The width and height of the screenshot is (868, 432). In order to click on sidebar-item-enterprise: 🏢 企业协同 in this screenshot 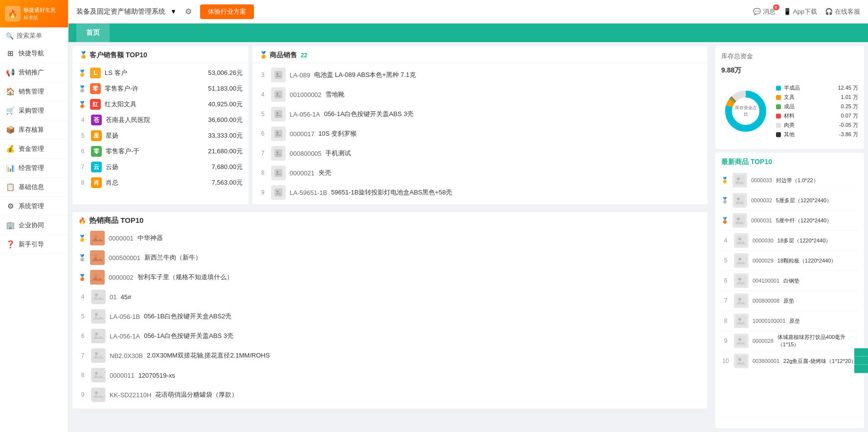, I will do `click(34, 225)`.